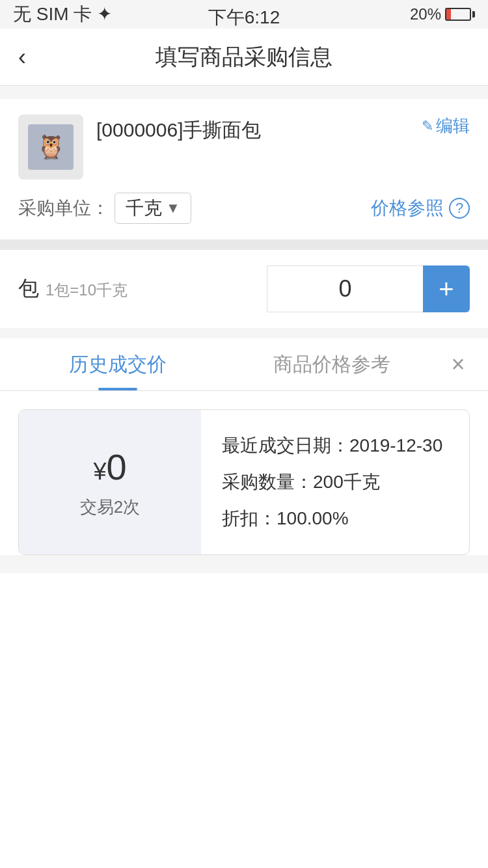 This screenshot has width=488, height=868. What do you see at coordinates (458, 364) in the screenshot?
I see `tabs-close-button: ×` at bounding box center [458, 364].